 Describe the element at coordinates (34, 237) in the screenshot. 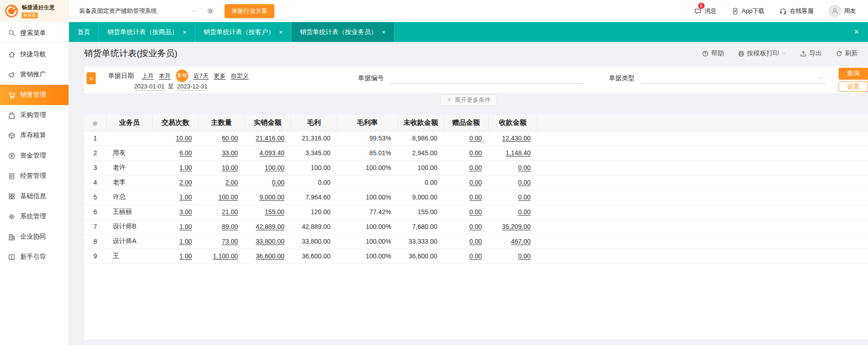

I see `sidebar-item: 企业协同` at that location.